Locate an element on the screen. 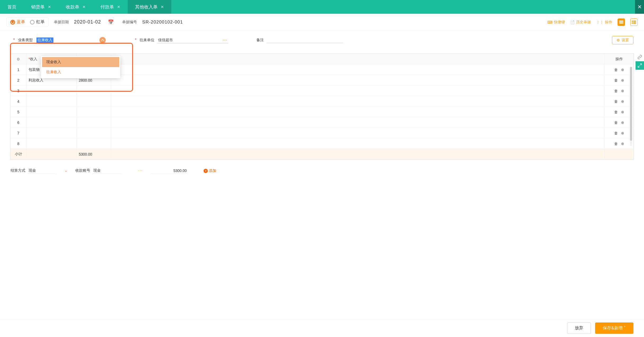 This screenshot has width=644, height=337. radio-red: 红单 is located at coordinates (37, 22).